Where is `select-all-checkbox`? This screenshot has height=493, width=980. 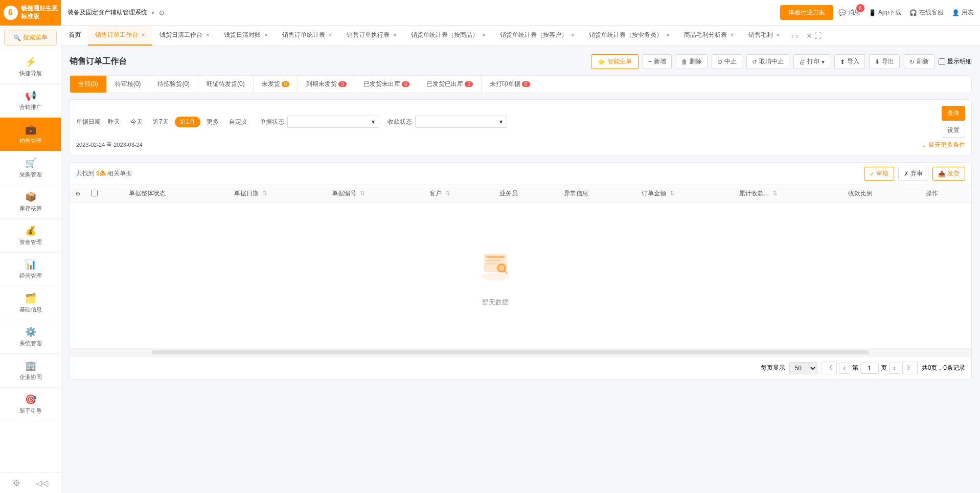 select-all-checkbox is located at coordinates (94, 193).